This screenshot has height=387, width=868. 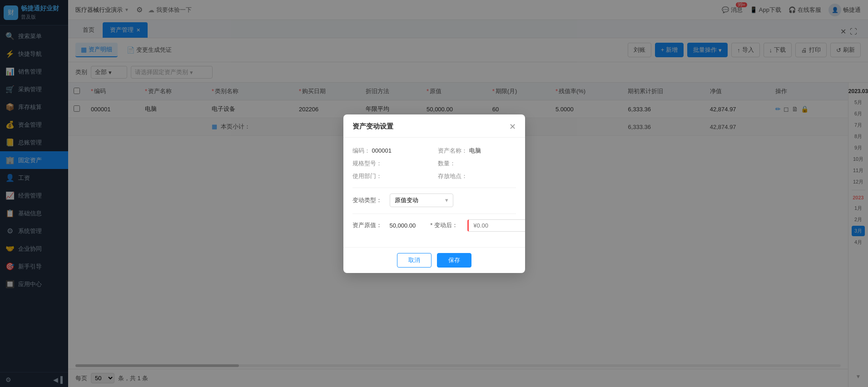 I want to click on modal-code-value: 000001, so click(x=382, y=151).